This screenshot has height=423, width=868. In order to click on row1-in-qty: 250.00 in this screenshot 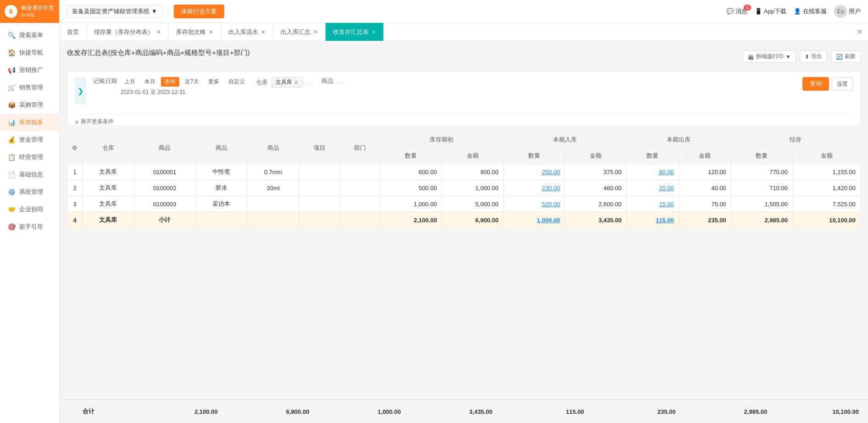, I will do `click(534, 172)`.